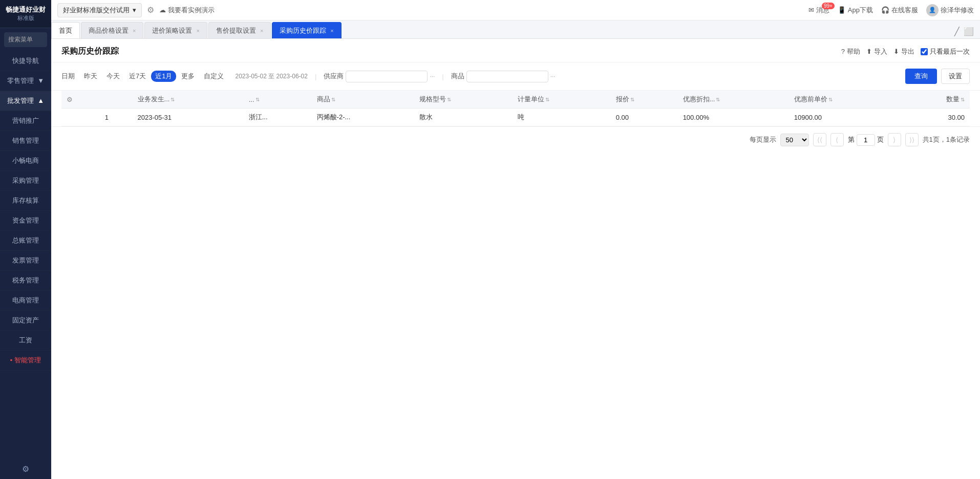 The width and height of the screenshot is (980, 479). What do you see at coordinates (896, 51) in the screenshot?
I see `export-icon: ⬇` at bounding box center [896, 51].